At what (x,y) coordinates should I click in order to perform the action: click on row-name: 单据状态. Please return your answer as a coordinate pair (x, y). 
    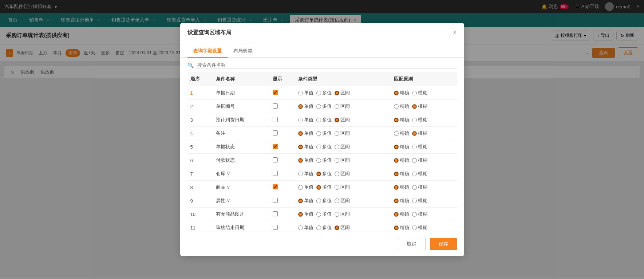
    Looking at the image, I should click on (242, 147).